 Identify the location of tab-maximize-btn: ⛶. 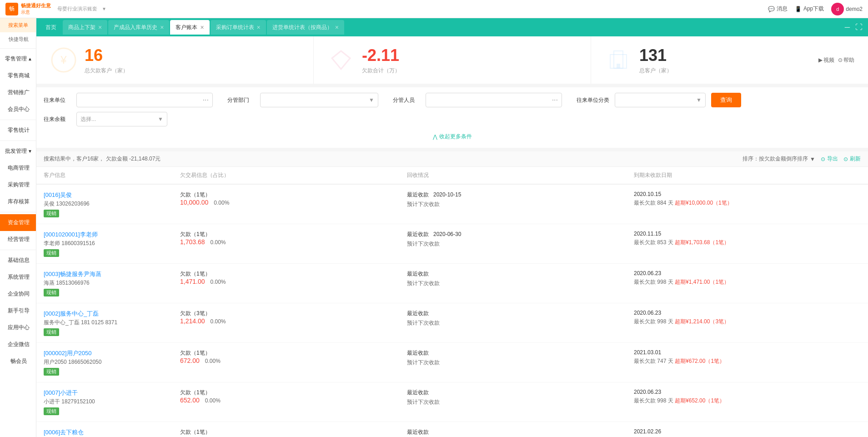
(859, 27).